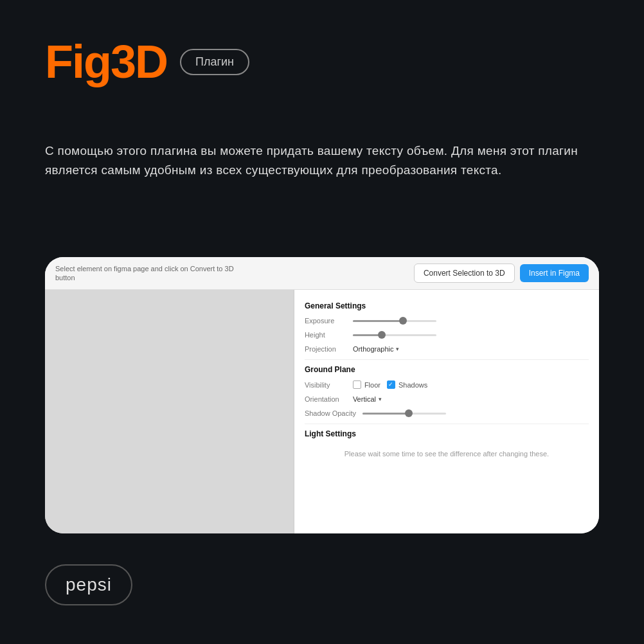  What do you see at coordinates (395, 335) in the screenshot?
I see `height-slider` at bounding box center [395, 335].